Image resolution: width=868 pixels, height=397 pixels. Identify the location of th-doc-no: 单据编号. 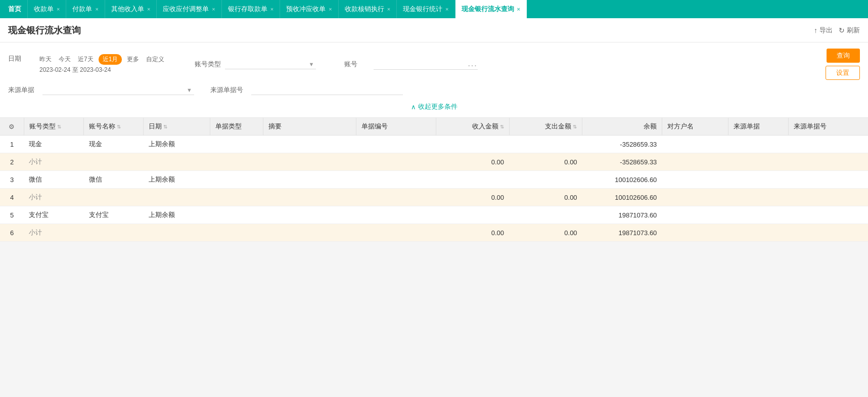
(396, 126).